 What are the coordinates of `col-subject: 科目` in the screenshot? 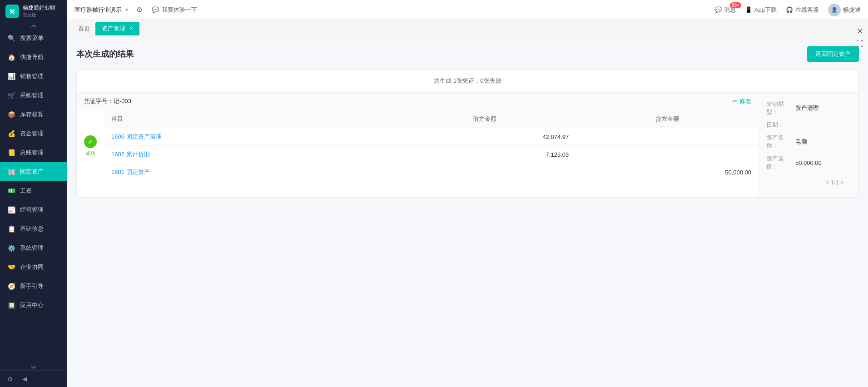 It's located at (249, 119).